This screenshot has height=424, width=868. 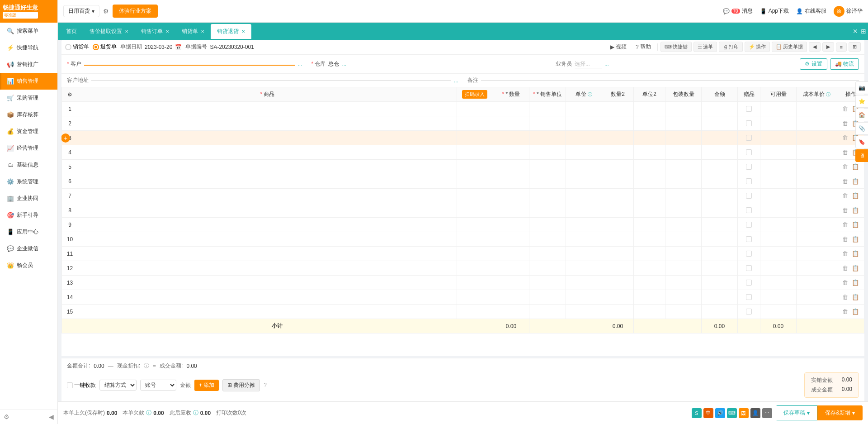 I want to click on sidebar-collapse-btn: ◀, so click(x=52, y=417).